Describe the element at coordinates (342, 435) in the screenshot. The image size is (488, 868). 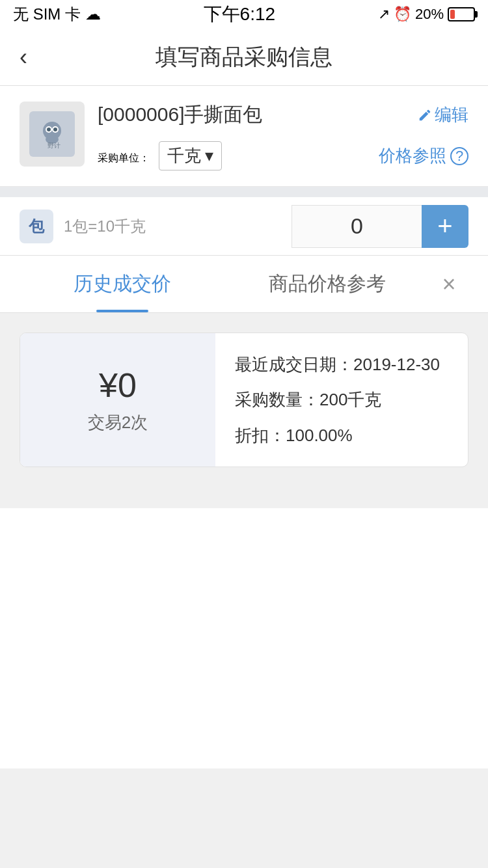
I see `discount-row: 折扣：100.00%` at that location.